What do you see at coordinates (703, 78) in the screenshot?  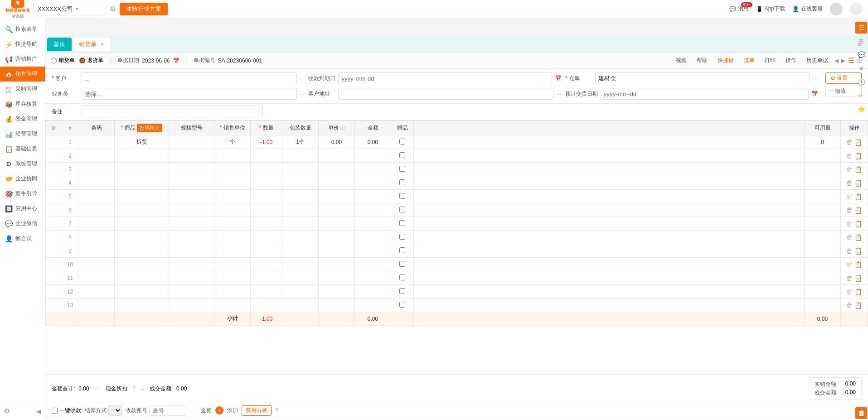 I see `warehouse-input` at bounding box center [703, 78].